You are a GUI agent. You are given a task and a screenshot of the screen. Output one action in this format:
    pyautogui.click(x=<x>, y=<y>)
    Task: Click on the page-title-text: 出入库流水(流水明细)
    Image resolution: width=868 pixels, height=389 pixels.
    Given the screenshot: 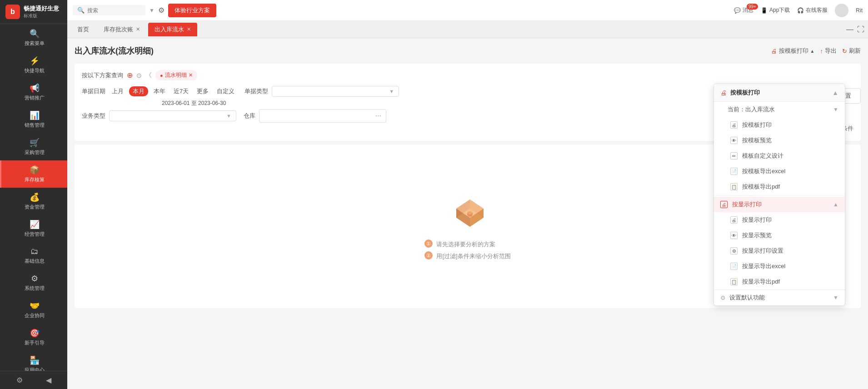 What is the action you would take?
    pyautogui.click(x=114, y=51)
    